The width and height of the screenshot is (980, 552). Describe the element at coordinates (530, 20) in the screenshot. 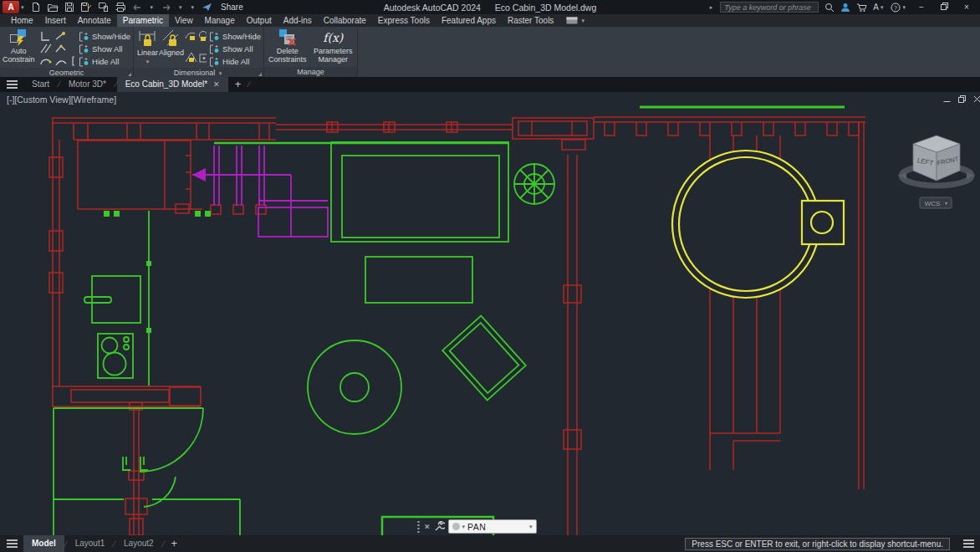

I see `tab-raster-tools: Raster Tools` at that location.